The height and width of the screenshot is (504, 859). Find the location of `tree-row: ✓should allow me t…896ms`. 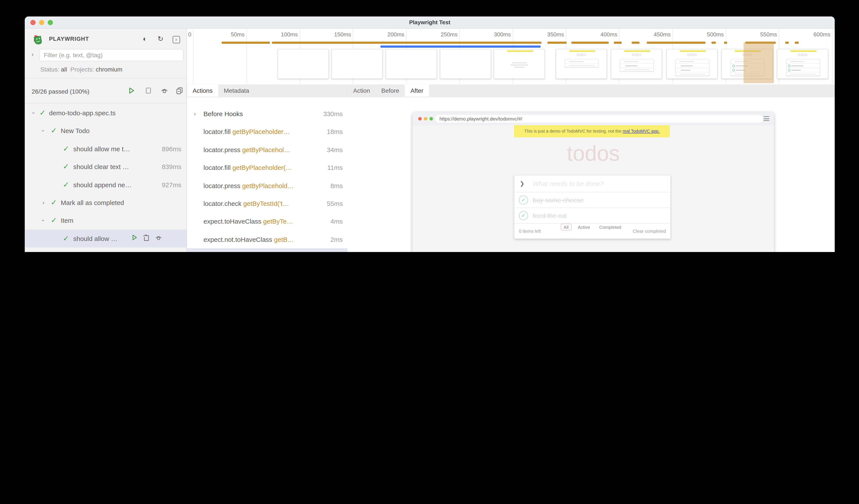

tree-row: ✓should allow me t…896ms is located at coordinates (106, 149).